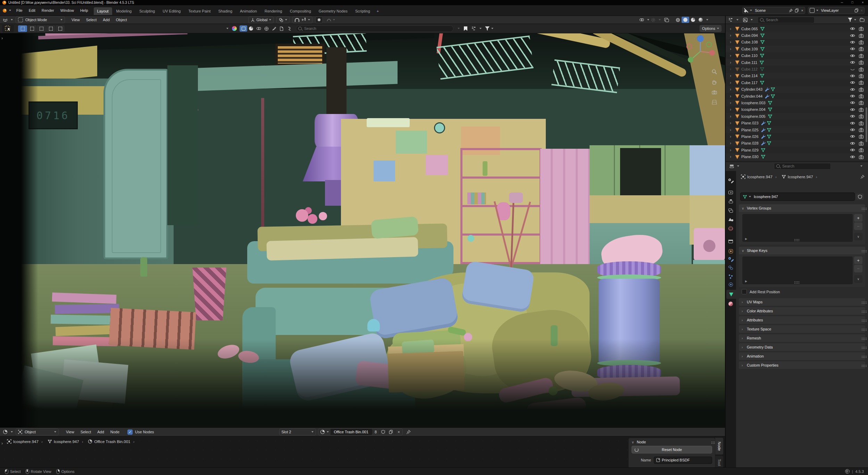 Image resolution: width=868 pixels, height=475 pixels. I want to click on vertex-groups-header: ∨ Vertex Groups, so click(802, 208).